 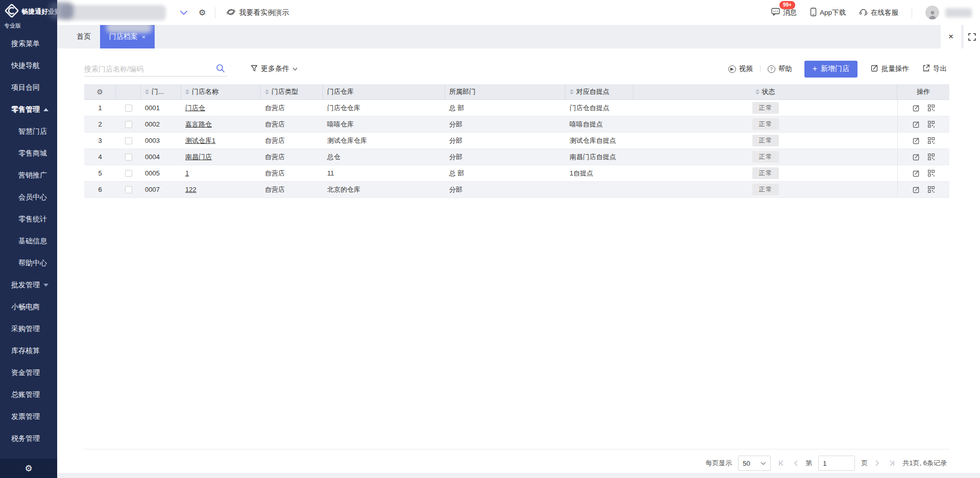 What do you see at coordinates (29, 197) in the screenshot?
I see `sidebar-item-会员中心: 会员中心` at bounding box center [29, 197].